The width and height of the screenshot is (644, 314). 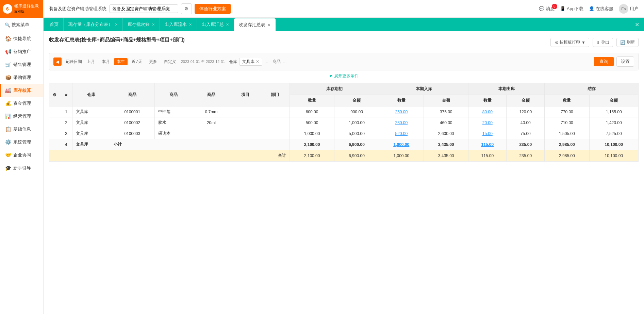 I want to click on system-icon: ⚙️, so click(x=8, y=142).